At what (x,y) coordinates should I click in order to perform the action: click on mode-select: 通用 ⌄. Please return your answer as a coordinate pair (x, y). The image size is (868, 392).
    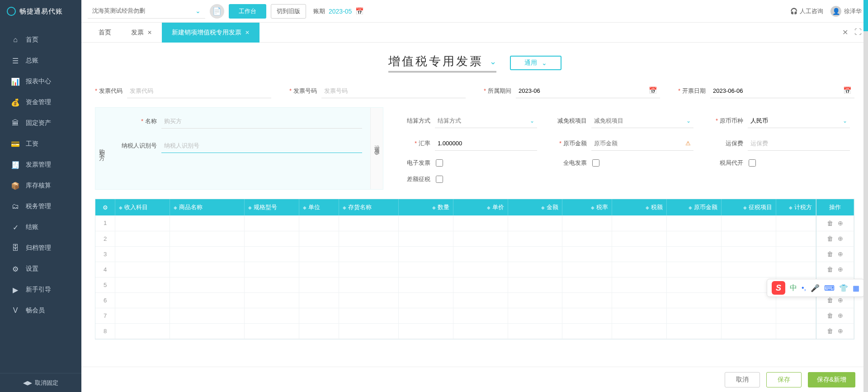
    Looking at the image, I should click on (536, 63).